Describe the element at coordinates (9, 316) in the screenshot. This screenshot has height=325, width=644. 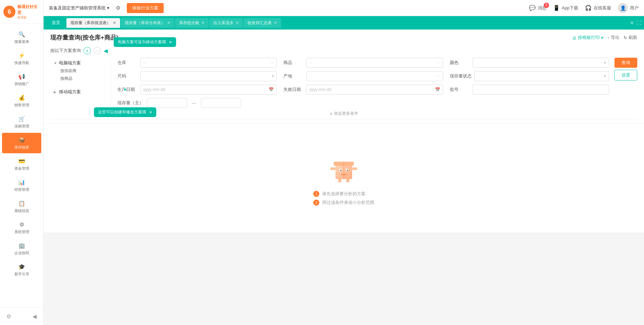
I see `settings-footer-icon: ⚙` at that location.